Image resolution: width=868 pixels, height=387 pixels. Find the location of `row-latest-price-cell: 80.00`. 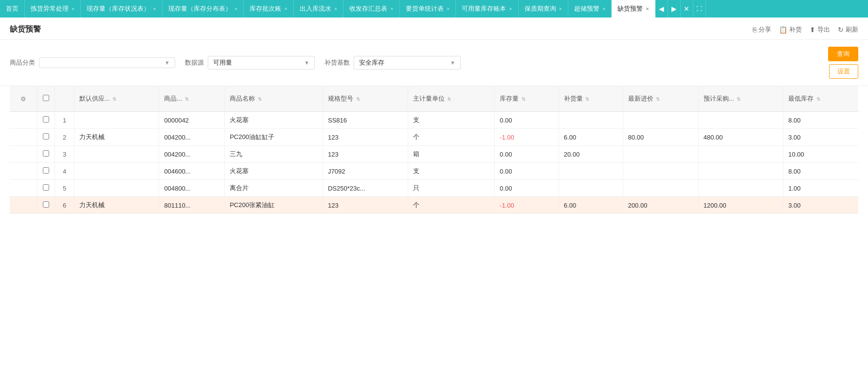

row-latest-price-cell: 80.00 is located at coordinates (661, 137).